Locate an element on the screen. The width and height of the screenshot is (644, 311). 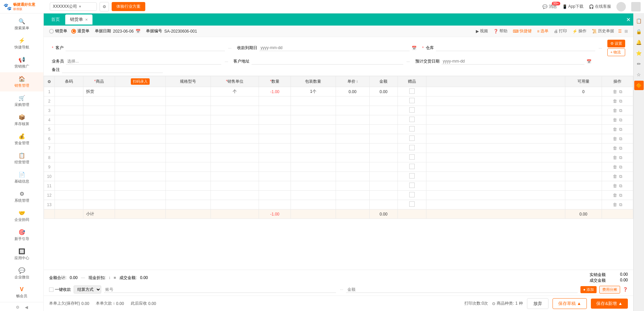
company-selector: XXXXXX公司 ▼ is located at coordinates (73, 7).